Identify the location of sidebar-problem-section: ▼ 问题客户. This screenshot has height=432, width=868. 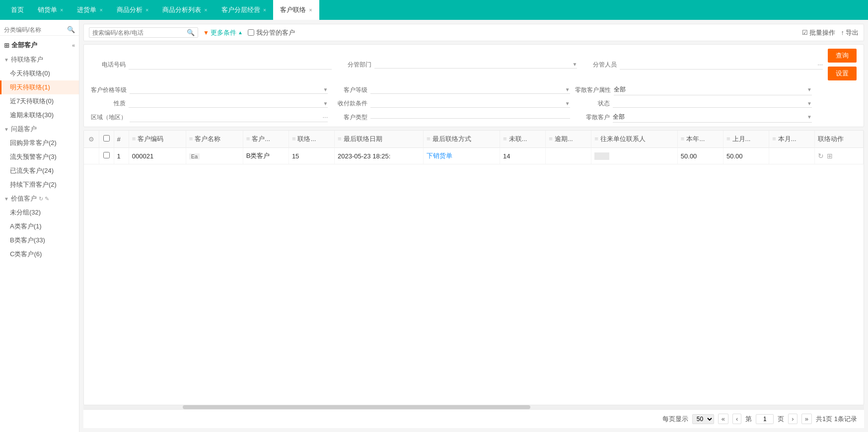
(40, 129).